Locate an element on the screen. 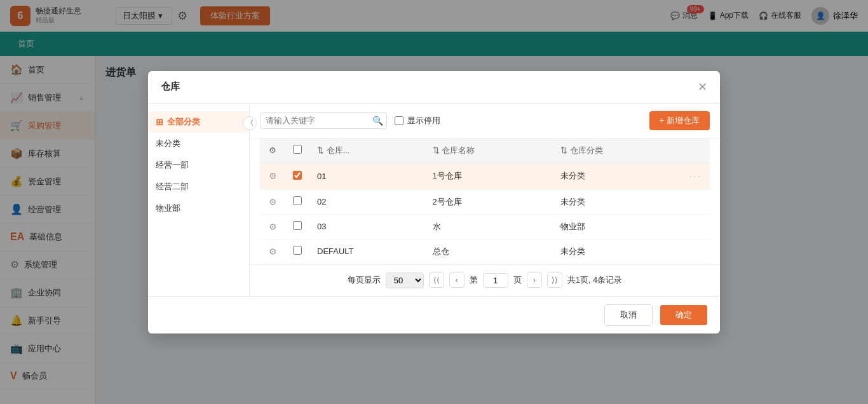  page-number-input is located at coordinates (496, 281).